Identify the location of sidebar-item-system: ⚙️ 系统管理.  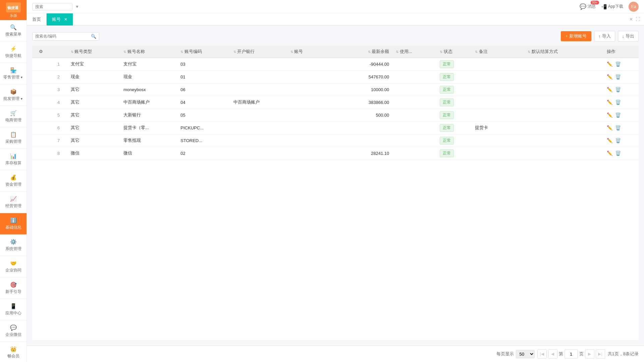
(13, 245).